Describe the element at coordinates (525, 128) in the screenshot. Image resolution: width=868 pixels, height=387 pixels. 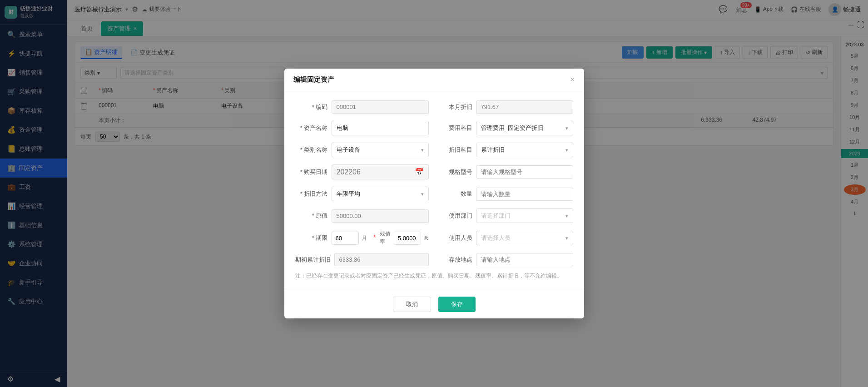
I see `expense-subject-select: 管理费用_固定资产折旧 ▾` at that location.